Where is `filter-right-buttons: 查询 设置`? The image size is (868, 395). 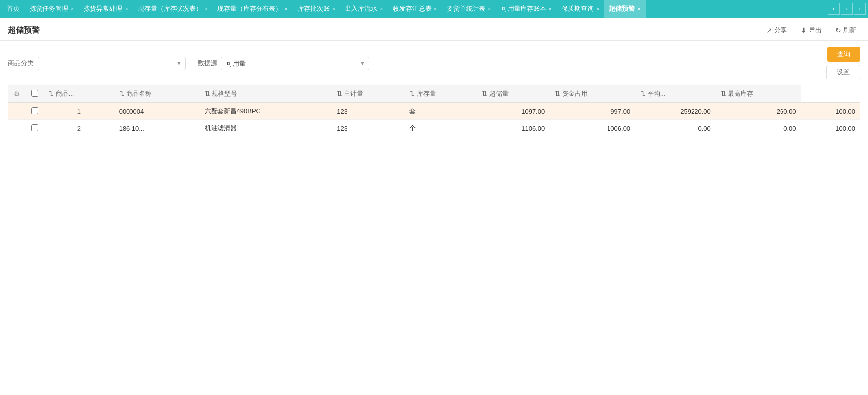
filter-right-buttons: 查询 设置 is located at coordinates (843, 63).